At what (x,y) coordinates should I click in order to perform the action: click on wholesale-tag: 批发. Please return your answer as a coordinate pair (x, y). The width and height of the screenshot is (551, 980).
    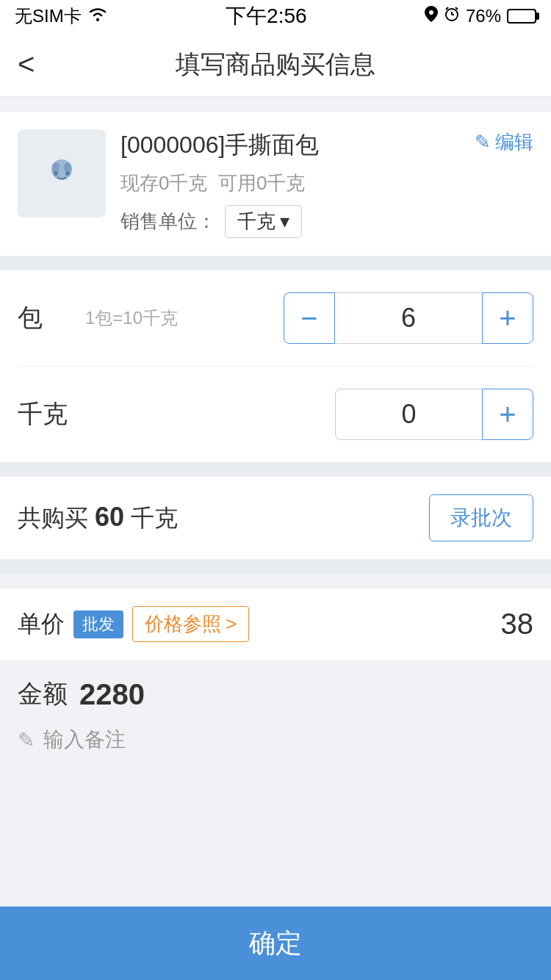
    Looking at the image, I should click on (98, 624).